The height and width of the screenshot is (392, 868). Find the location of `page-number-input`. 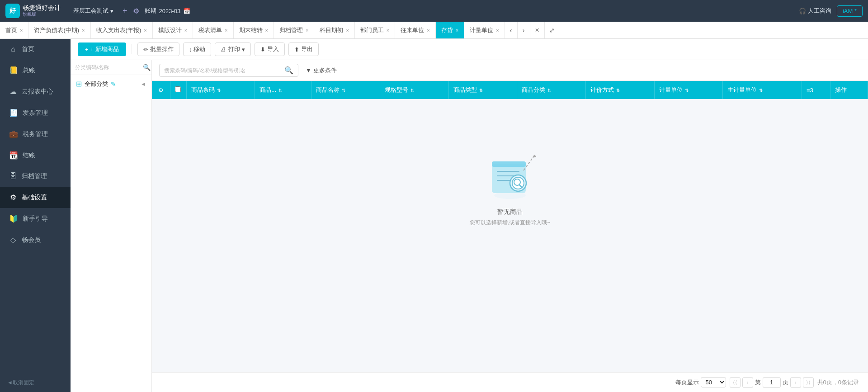

page-number-input is located at coordinates (772, 383).